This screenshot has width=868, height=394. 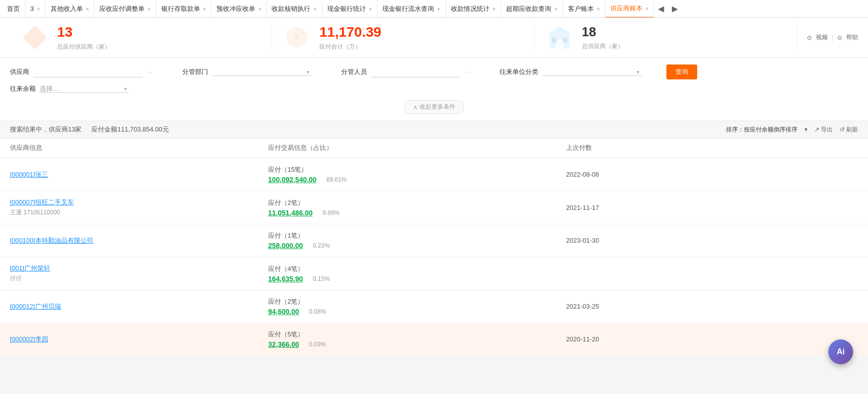 What do you see at coordinates (840, 38) in the screenshot?
I see `help-icon: ⊙` at bounding box center [840, 38].